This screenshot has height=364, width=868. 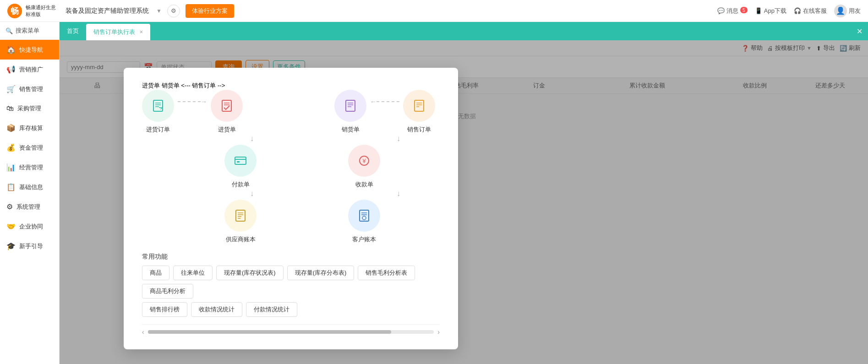 What do you see at coordinates (399, 139) in the screenshot?
I see `arrow-down-sales: ↓` at bounding box center [399, 139].